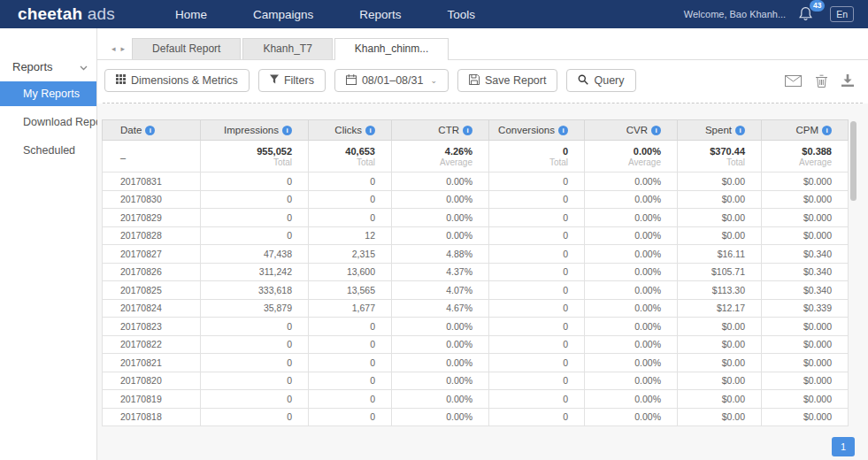 This screenshot has height=460, width=868. What do you see at coordinates (601, 80) in the screenshot?
I see `query-button: Query` at bounding box center [601, 80].